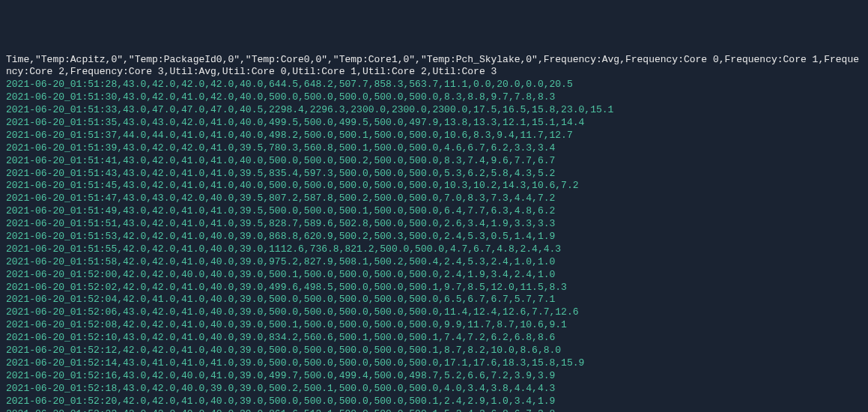  What do you see at coordinates (280, 411) in the screenshot?
I see `csv-row: 2021-06-20_01:52:23,42.0,42.0,40.0,40.0,…` at bounding box center [280, 411].